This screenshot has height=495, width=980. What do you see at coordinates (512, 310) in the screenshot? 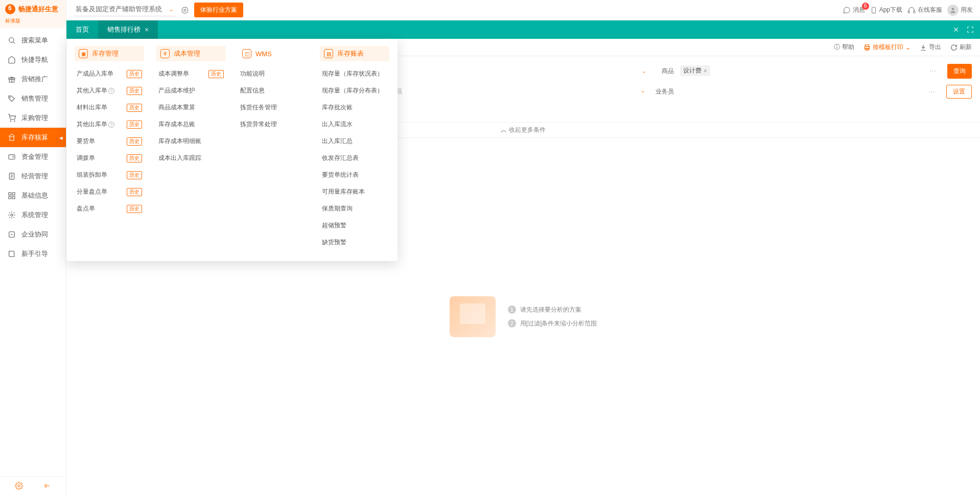
I see `step-number-icon: 1` at bounding box center [512, 310].